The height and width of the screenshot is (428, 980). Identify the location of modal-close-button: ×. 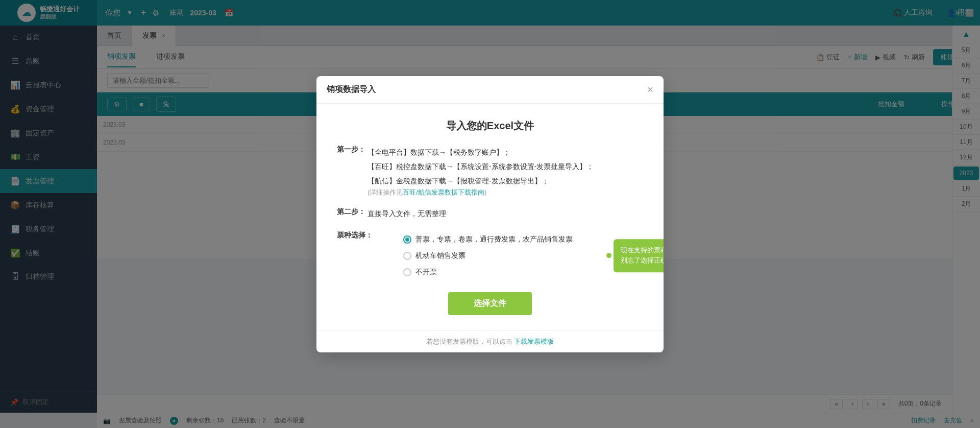
(650, 89).